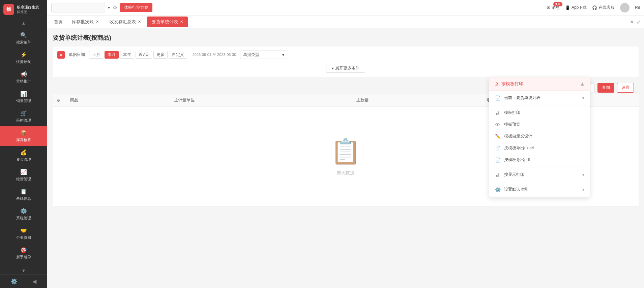 This screenshot has width=644, height=288. I want to click on table-col-quantity: 主数量, so click(417, 100).